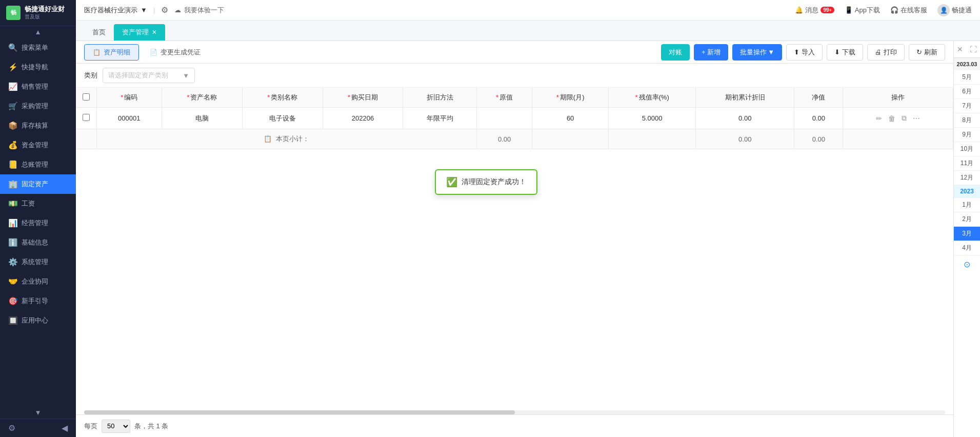  What do you see at coordinates (13, 145) in the screenshot?
I see `funds-icon: 💰` at bounding box center [13, 145].